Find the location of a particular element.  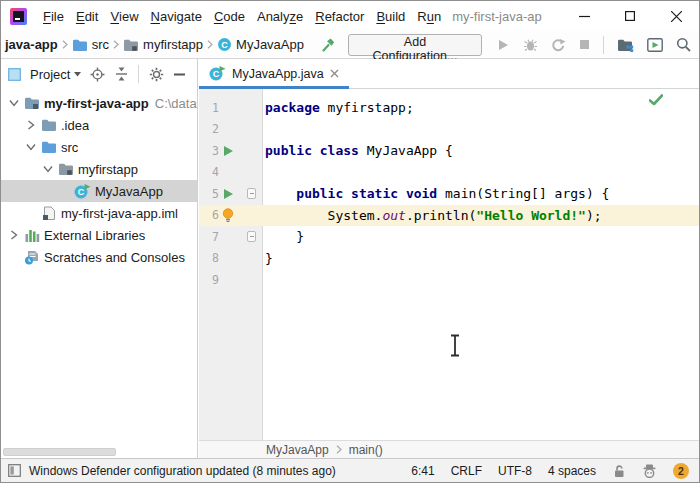

tab-label: MyJavaApp.java is located at coordinates (278, 74).